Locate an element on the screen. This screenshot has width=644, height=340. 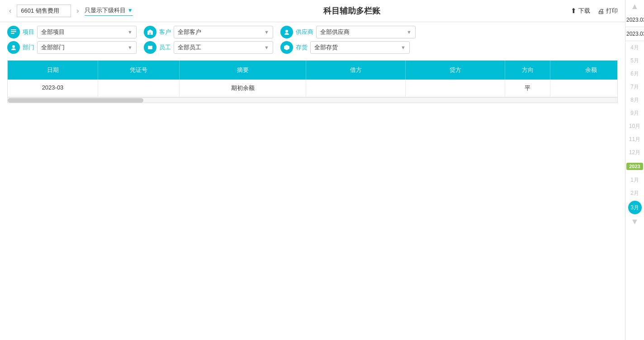
supplier-value: 全部供应商 is located at coordinates (335, 32).